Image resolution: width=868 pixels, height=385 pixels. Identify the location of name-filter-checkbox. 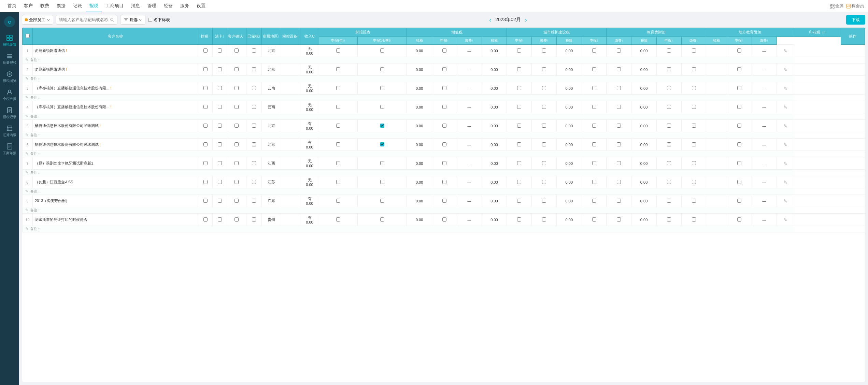
(150, 20).